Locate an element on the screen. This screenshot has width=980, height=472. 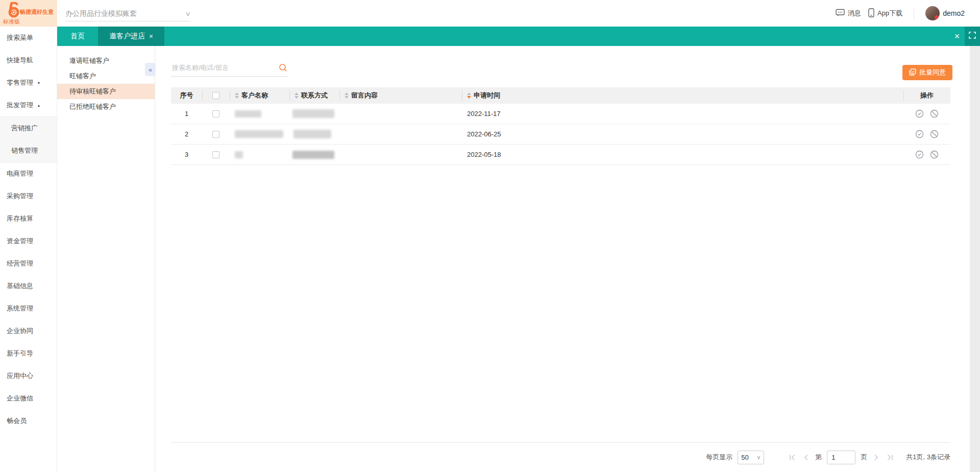
tab-bar: 首页 邀客户进店 × × is located at coordinates (519, 36).